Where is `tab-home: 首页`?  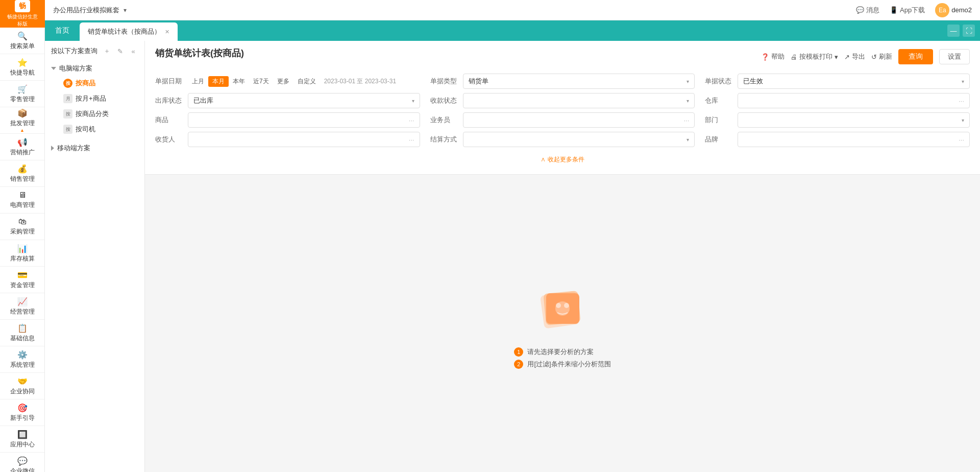 tab-home: 首页 is located at coordinates (62, 31).